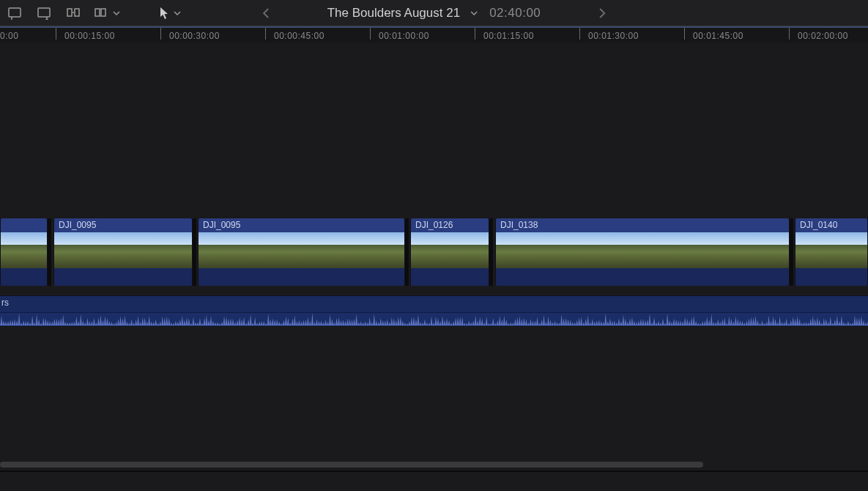 The image size is (868, 491). I want to click on video-clip, so click(23, 252).